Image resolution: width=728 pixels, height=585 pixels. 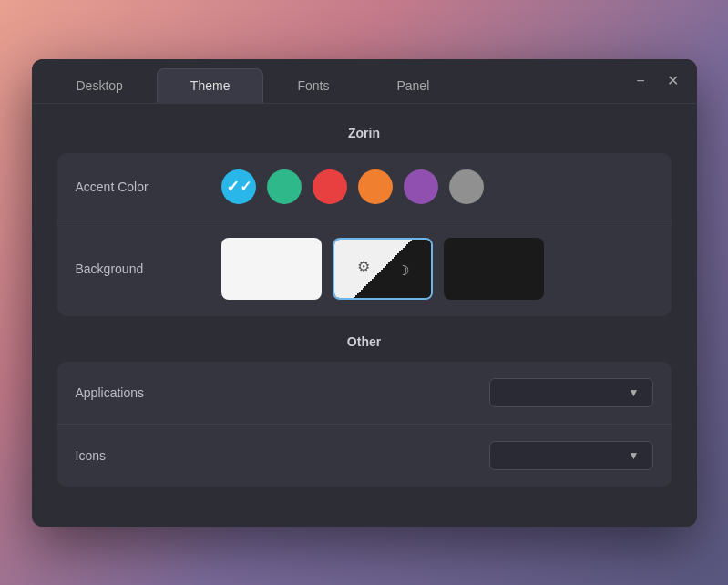 I want to click on icons-label: Icons, so click(x=149, y=456).